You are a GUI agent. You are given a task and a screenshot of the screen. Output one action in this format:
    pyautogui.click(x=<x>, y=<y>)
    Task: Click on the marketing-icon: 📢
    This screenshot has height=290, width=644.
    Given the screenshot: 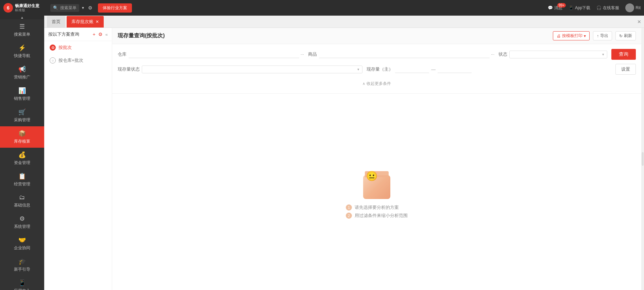 What is the action you would take?
    pyautogui.click(x=22, y=69)
    